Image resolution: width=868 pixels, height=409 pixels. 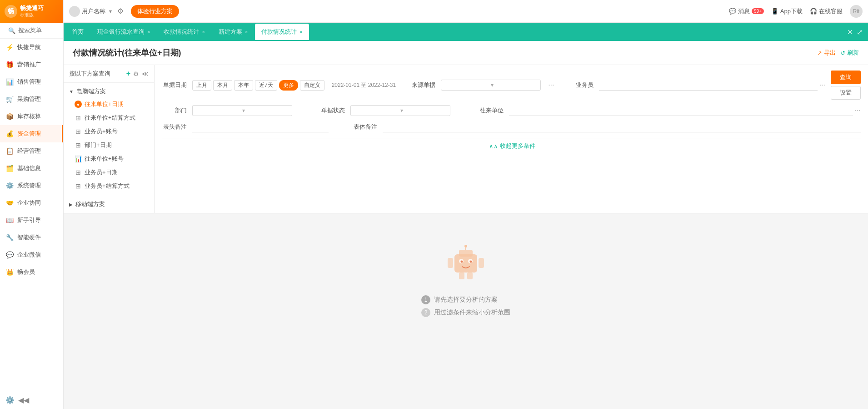 What do you see at coordinates (109, 204) in the screenshot?
I see `scheme-mobile-group: ▶ 移动端方案` at bounding box center [109, 204].